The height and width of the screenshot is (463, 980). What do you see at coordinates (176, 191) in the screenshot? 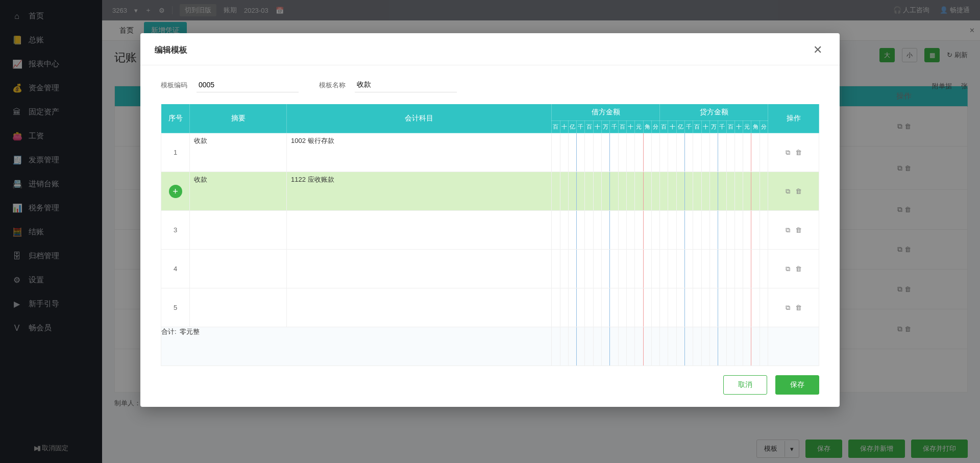
I see `row-seq: +` at bounding box center [176, 191].